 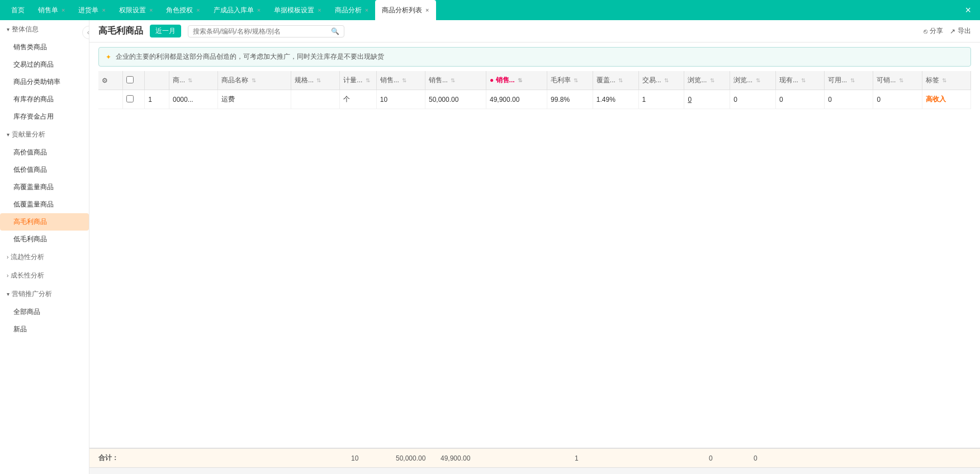 I want to click on export-icon: ↗, so click(x=953, y=31).